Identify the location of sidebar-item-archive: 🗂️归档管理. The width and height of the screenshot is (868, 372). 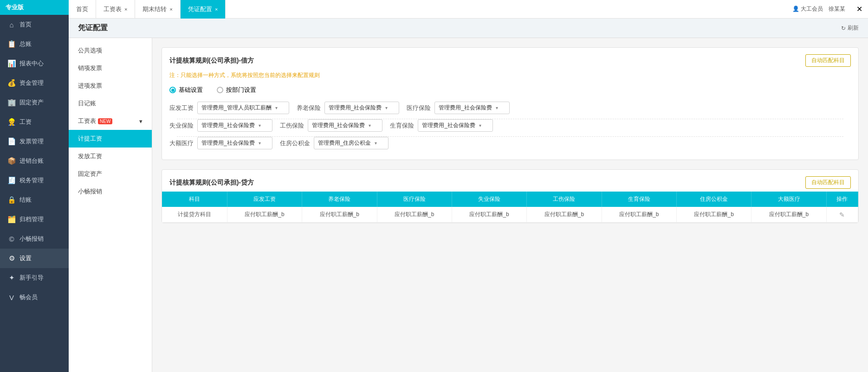
(34, 219).